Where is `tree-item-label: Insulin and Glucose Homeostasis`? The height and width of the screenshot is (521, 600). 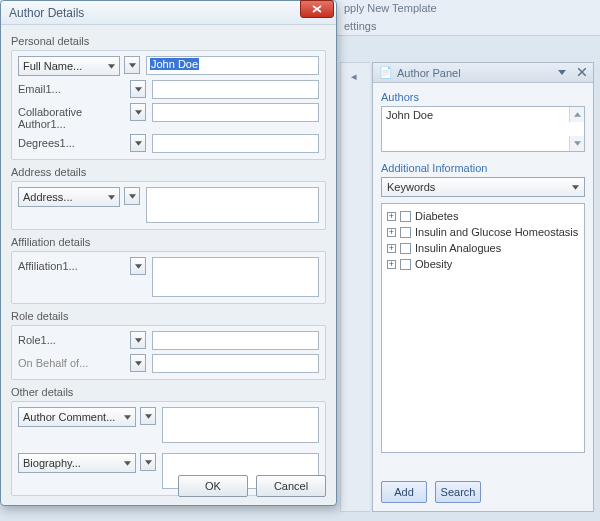
tree-item-label: Insulin and Glucose Homeostasis is located at coordinates (496, 232).